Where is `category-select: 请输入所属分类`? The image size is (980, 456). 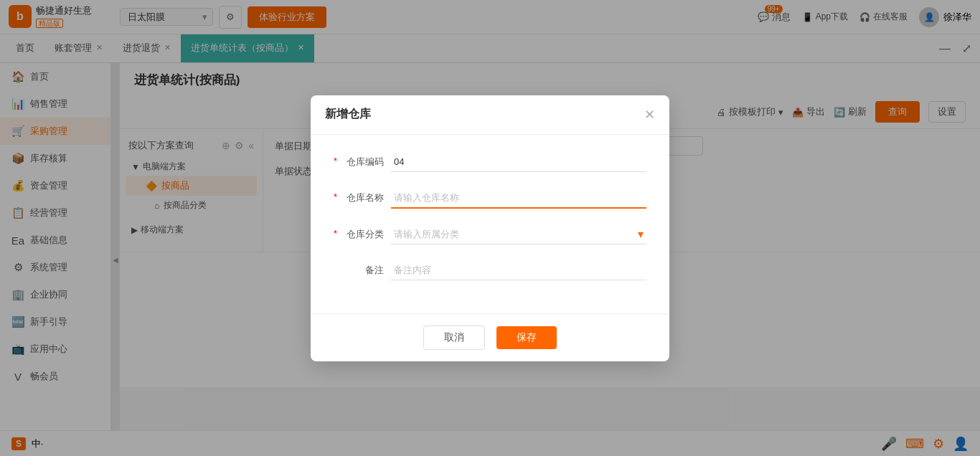 category-select: 请输入所属分类 is located at coordinates (519, 234).